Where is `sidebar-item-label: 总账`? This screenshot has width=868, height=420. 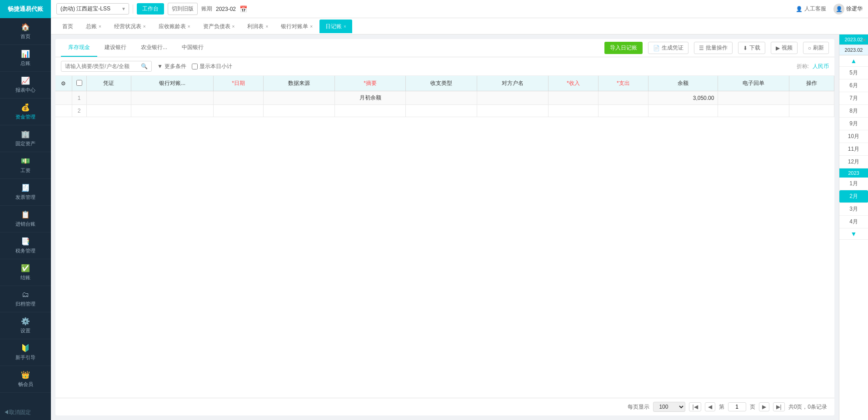 sidebar-item-label: 总账 is located at coordinates (25, 64).